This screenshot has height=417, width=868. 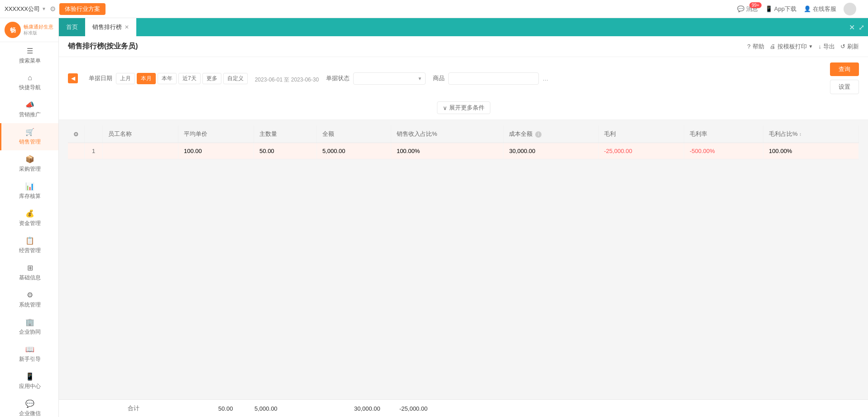 I want to click on action-buttons: 查询 设置, so click(x=844, y=78).